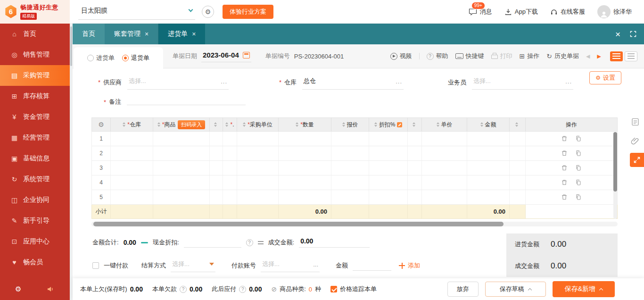  I want to click on salesman-field: 选择... ..., so click(522, 82).